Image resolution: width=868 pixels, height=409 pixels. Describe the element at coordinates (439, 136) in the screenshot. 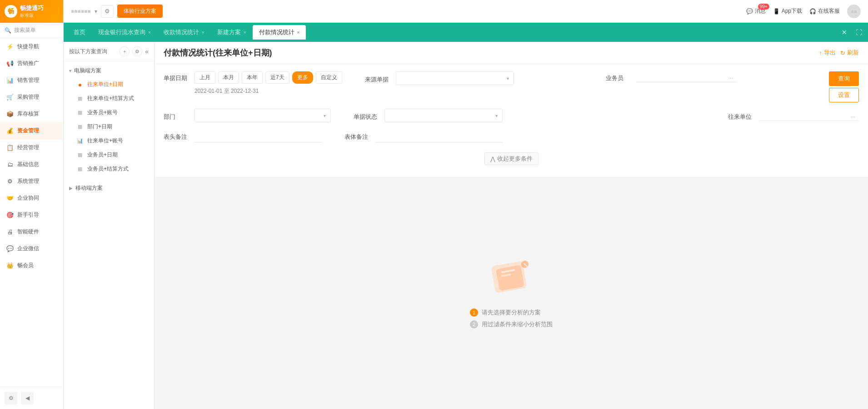

I see `body-note-input` at that location.